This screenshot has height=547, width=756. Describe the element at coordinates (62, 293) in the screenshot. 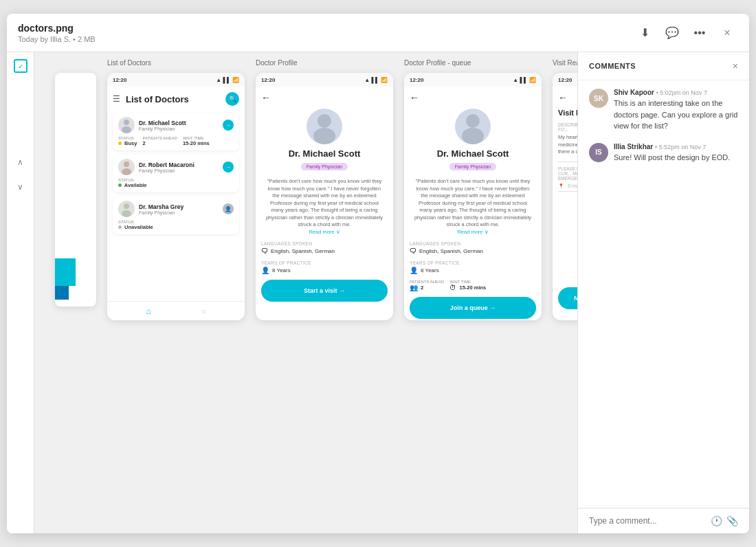

I see `linkedin-block` at that location.